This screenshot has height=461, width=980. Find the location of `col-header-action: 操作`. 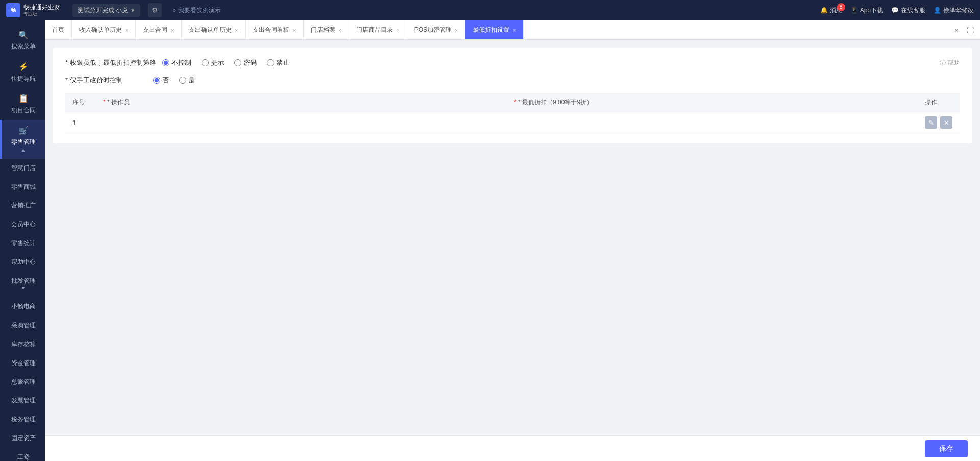

col-header-action: 操作 is located at coordinates (939, 103).